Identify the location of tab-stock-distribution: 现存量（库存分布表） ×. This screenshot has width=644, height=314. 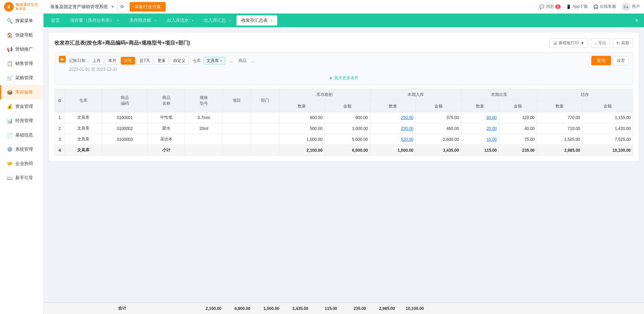
(95, 20).